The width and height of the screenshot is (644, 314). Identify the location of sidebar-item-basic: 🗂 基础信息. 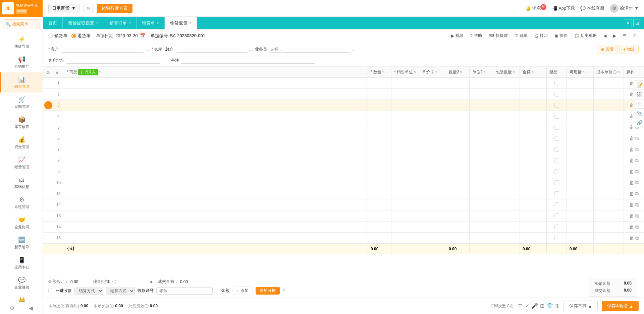
(21, 183).